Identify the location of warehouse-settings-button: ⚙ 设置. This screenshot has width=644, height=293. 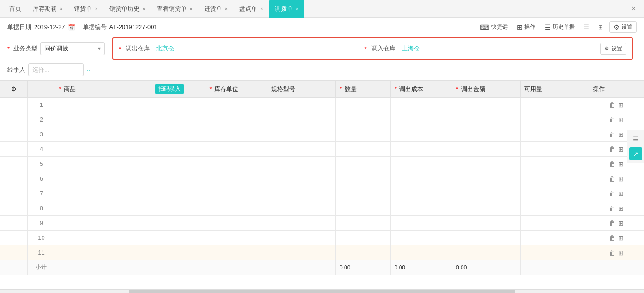
(614, 49).